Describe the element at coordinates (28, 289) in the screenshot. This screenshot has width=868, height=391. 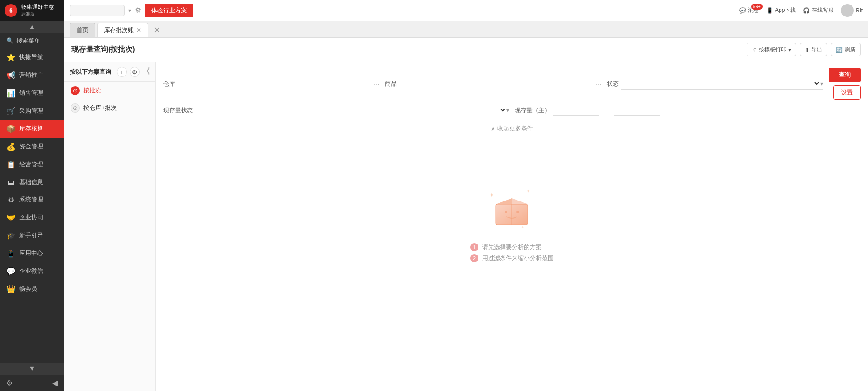
I see `sidebar-item-label: 畅会员` at that location.